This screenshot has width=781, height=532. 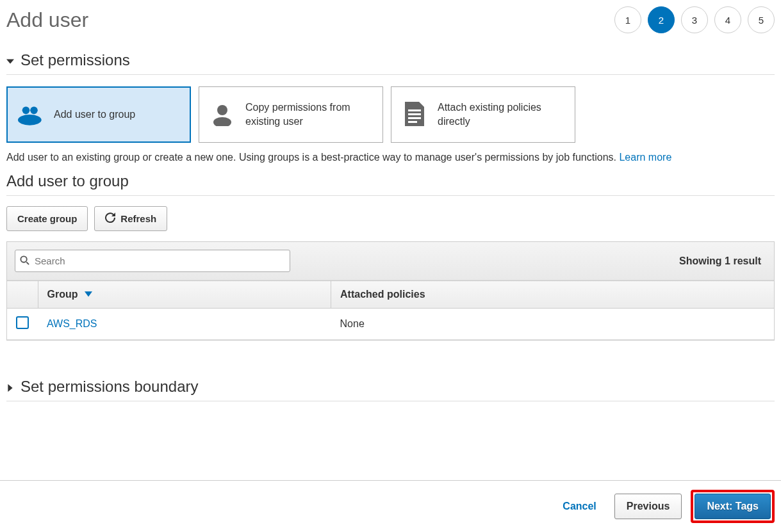 I want to click on option-add-user-to-group: Add user to group, so click(x=99, y=115).